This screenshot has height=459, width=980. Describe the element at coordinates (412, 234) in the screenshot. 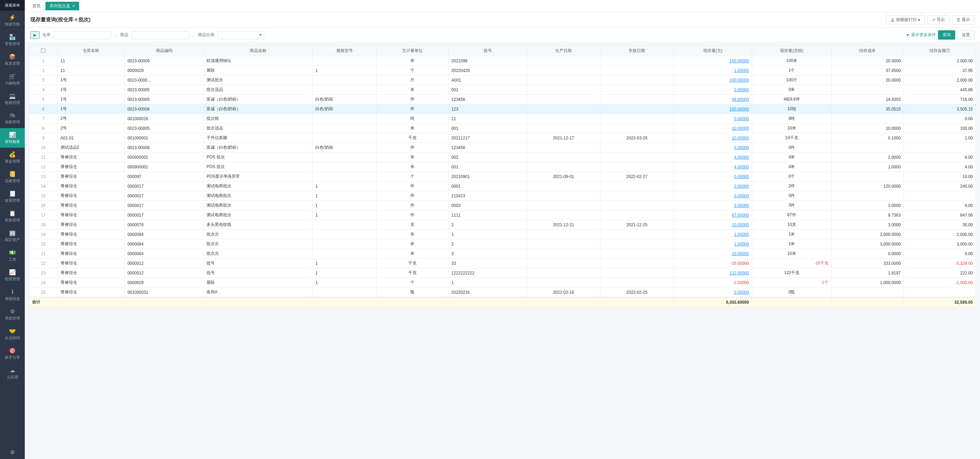

I see `row-unit: 米` at that location.